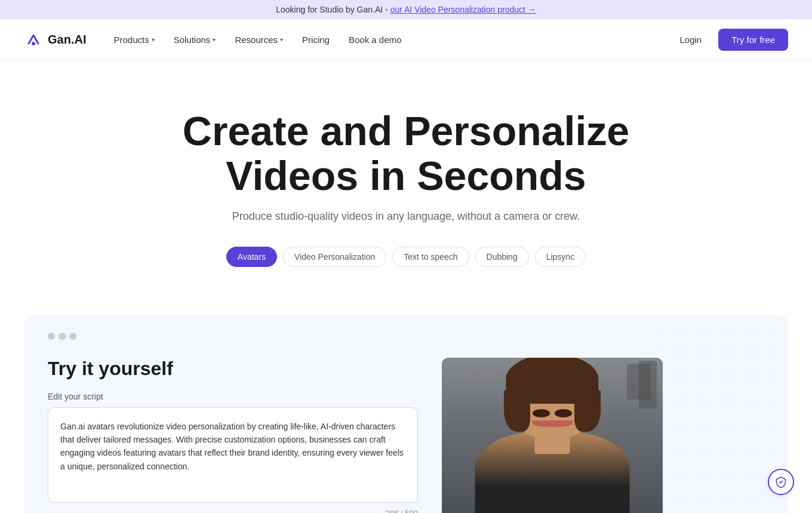 The image size is (812, 513). What do you see at coordinates (406, 336) in the screenshot?
I see `window-dots` at bounding box center [406, 336].